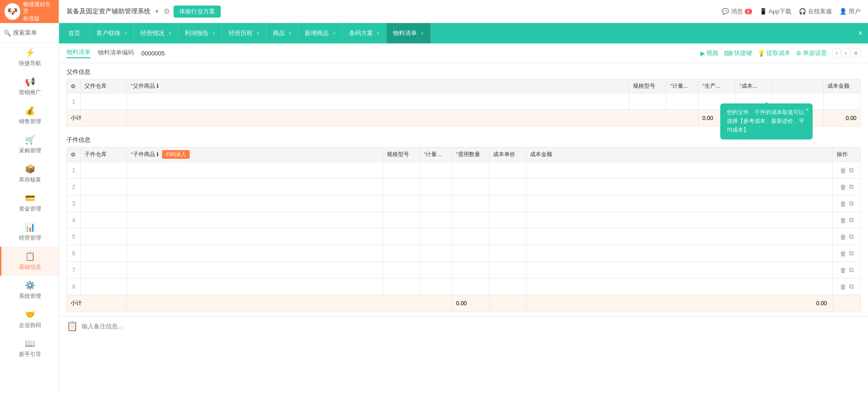 The height and width of the screenshot is (393, 868). What do you see at coordinates (850, 12) in the screenshot?
I see `user-btn: 👤 用户` at bounding box center [850, 12].